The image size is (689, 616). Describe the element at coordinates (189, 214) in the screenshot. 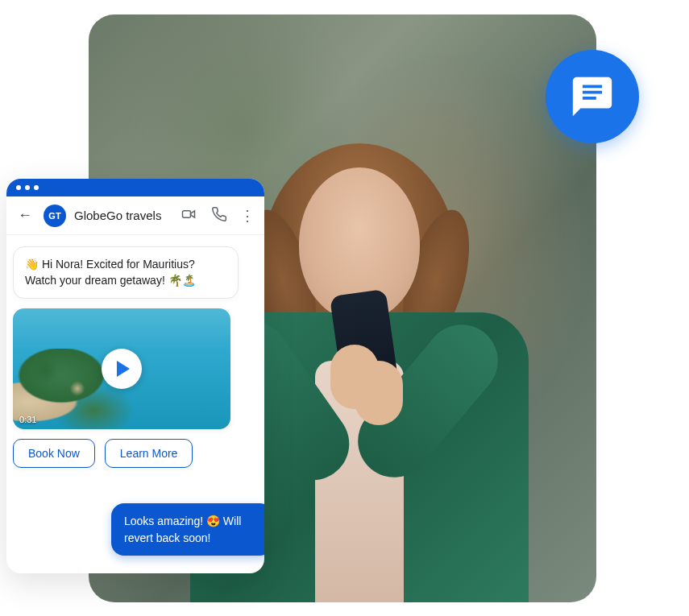

I see `video-camera-icon` at that location.